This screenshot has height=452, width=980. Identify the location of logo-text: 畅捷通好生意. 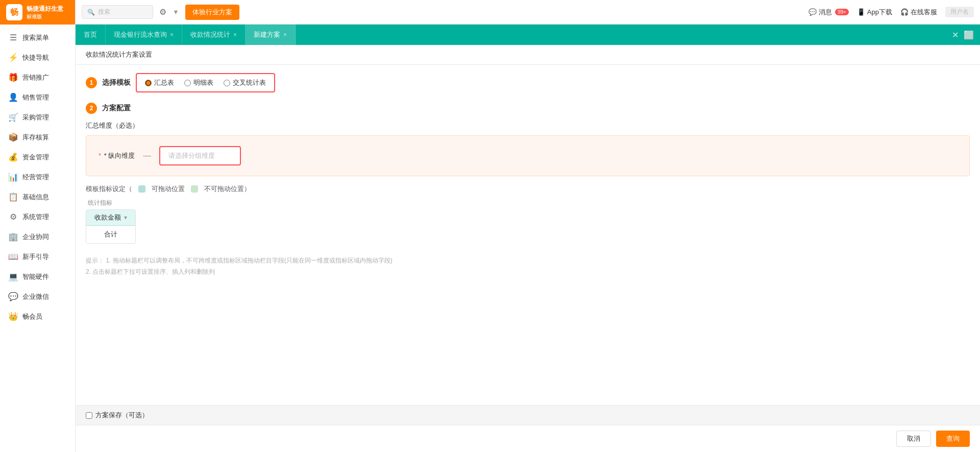
(45, 9).